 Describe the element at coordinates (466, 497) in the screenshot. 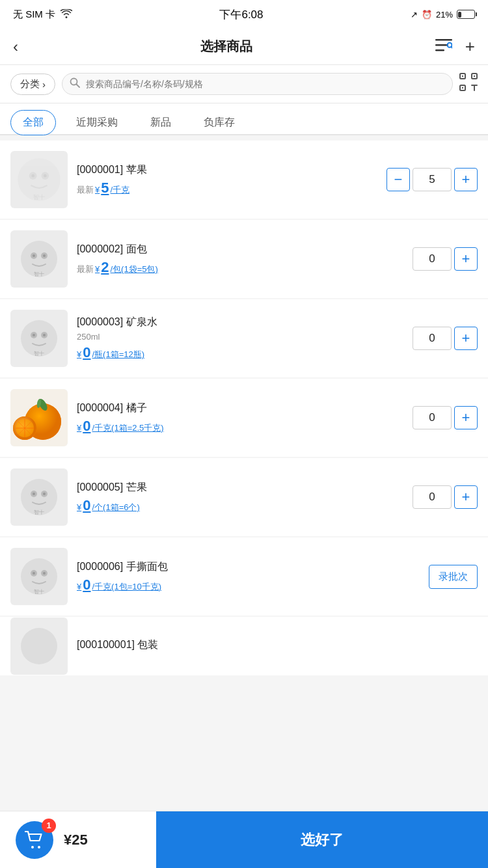

I see `increase-button-5: +` at that location.